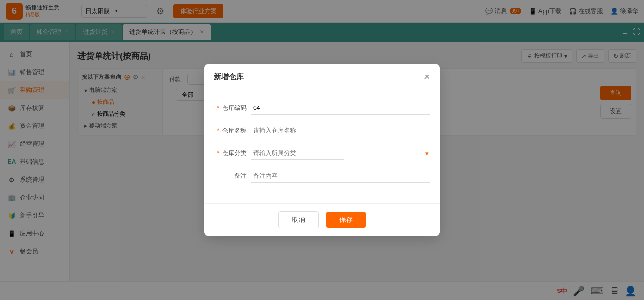 The height and width of the screenshot is (300, 644). I want to click on save-button: 保存, so click(346, 220).